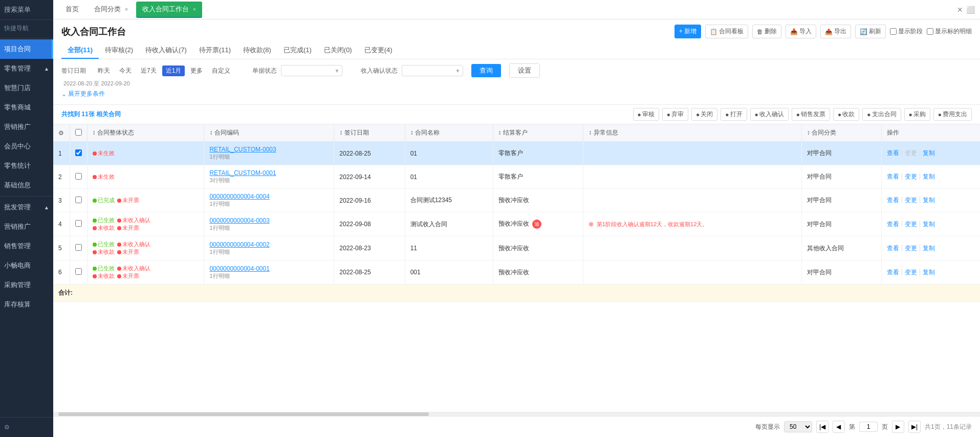  I want to click on row4-copy-link: 复制, so click(929, 224).